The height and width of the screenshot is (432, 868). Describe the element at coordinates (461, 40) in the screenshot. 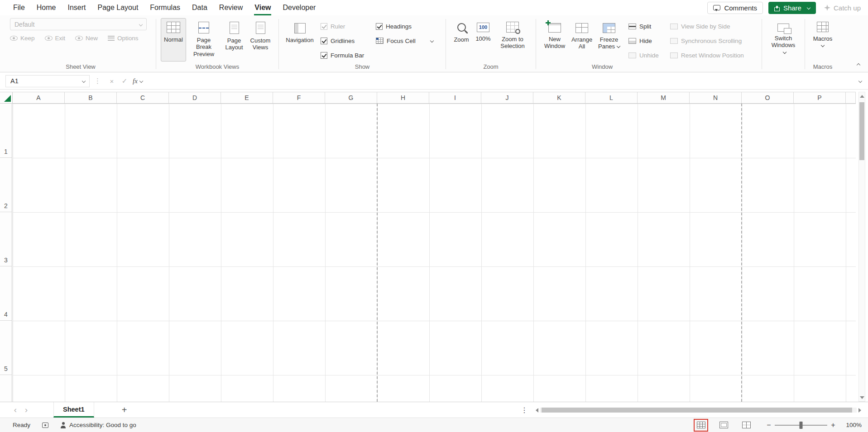

I see `zoom-button: Zoom` at that location.